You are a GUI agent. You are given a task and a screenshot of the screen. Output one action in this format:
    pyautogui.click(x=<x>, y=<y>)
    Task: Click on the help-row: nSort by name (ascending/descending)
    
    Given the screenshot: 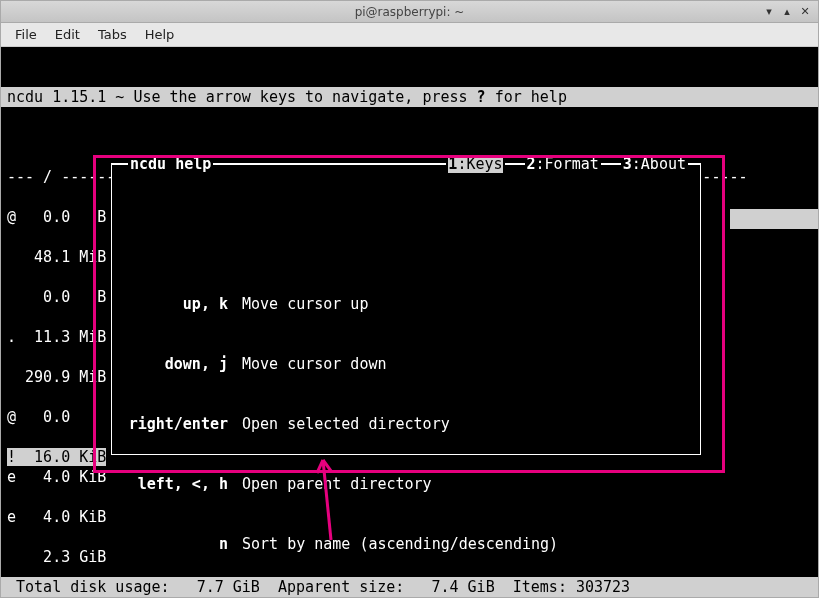 What is the action you would take?
    pyautogui.click(x=406, y=544)
    